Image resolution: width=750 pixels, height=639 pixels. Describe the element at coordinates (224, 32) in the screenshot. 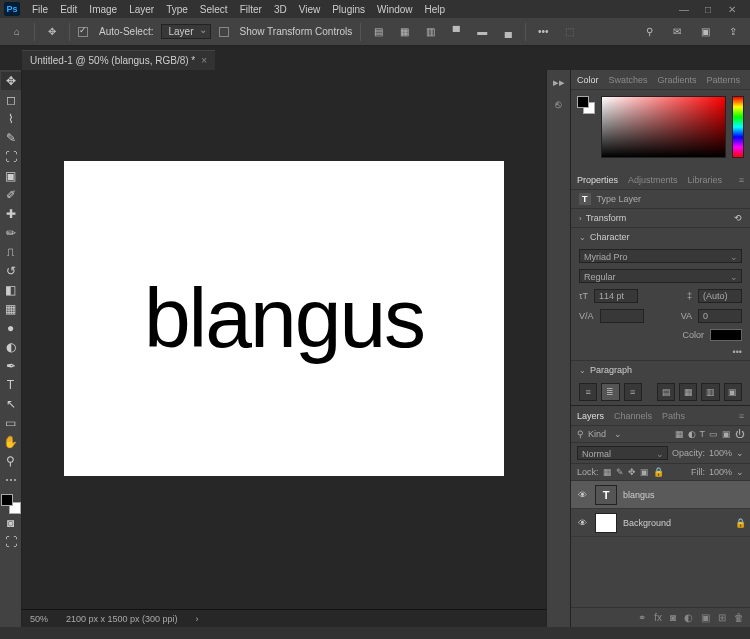

I see `transform-checkbox` at that location.